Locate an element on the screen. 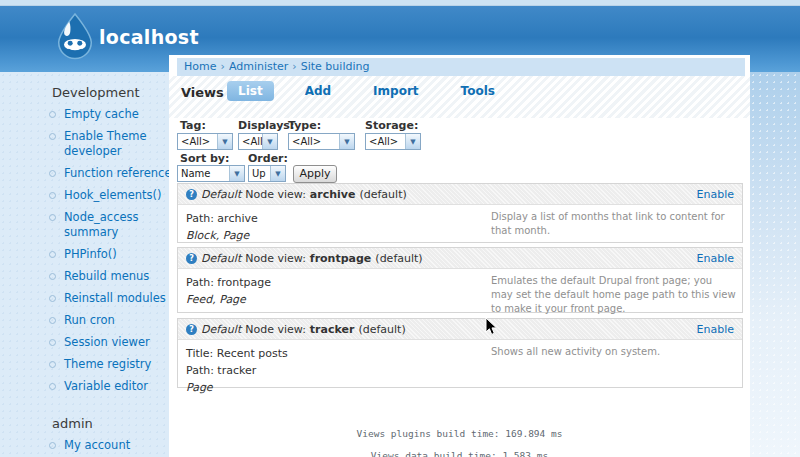  sidebar-item-session-viewer: Session viewer is located at coordinates (107, 342).